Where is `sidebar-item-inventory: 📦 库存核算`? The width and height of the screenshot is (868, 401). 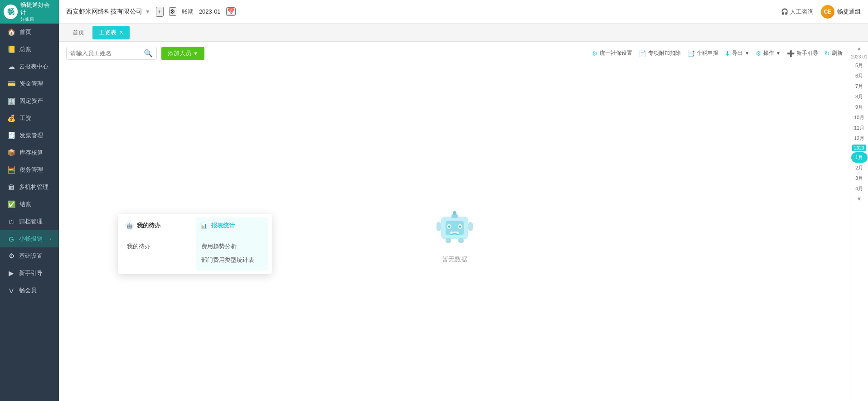 sidebar-item-inventory: 📦 库存核算 is located at coordinates (29, 153).